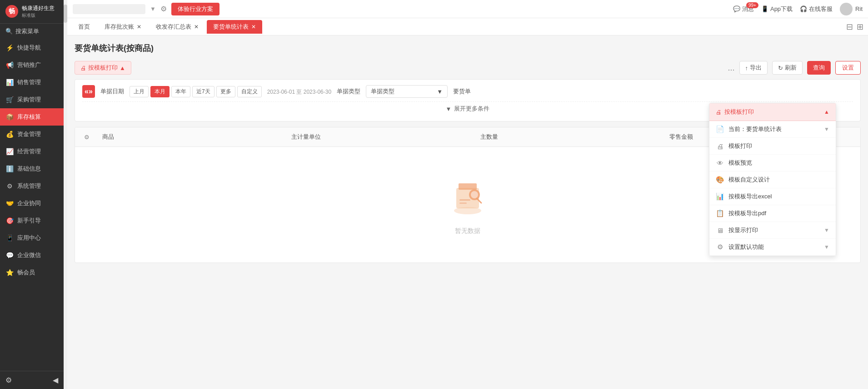  I want to click on tab-order-stats: 要货单统计表 ✕, so click(234, 27).